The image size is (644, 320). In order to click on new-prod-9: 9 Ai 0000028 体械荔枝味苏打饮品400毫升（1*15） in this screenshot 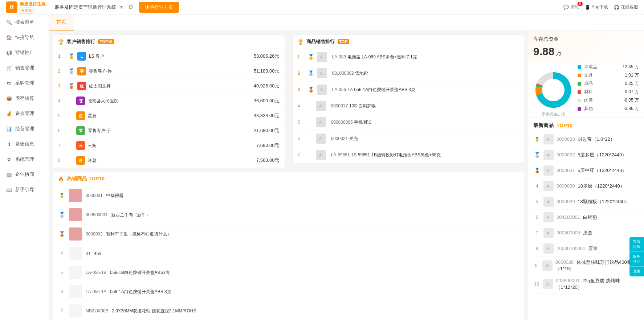, I will do `click(586, 266)`.